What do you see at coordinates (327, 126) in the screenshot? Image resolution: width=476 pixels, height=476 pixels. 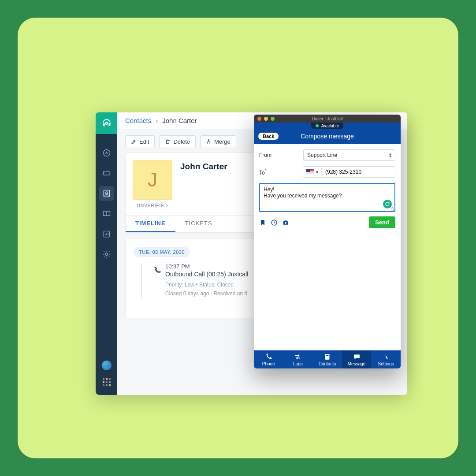 I see `availability-pill: Available` at bounding box center [327, 126].